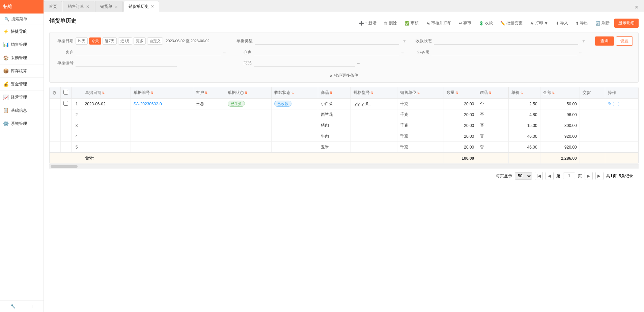  Describe the element at coordinates (126, 63) in the screenshot. I see `doc-no-input` at that location.